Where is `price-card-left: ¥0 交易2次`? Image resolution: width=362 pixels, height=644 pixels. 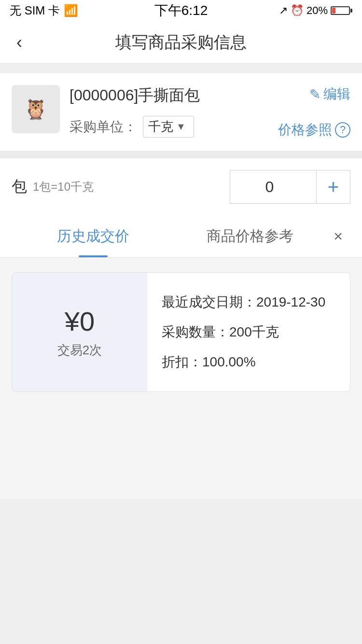
price-card-left: ¥0 交易2次 is located at coordinates (80, 332).